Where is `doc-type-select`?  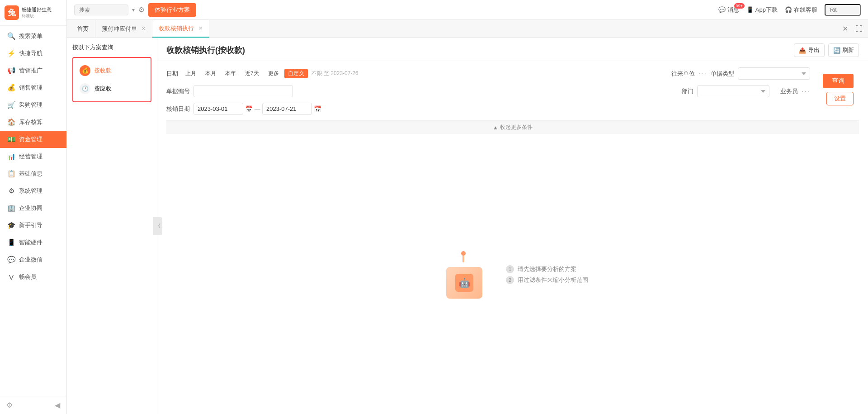
doc-type-select is located at coordinates (774, 73).